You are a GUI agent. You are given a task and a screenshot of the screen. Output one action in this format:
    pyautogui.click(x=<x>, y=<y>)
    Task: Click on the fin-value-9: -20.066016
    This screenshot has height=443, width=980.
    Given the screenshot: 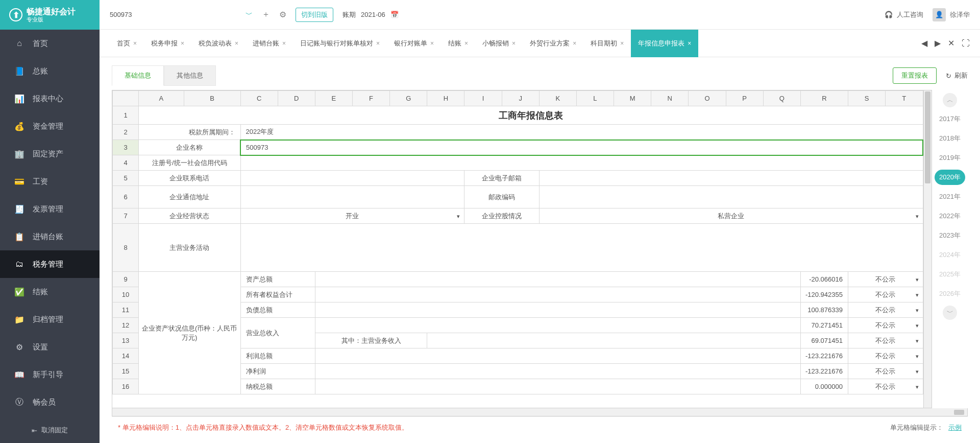 What is the action you would take?
    pyautogui.click(x=824, y=279)
    